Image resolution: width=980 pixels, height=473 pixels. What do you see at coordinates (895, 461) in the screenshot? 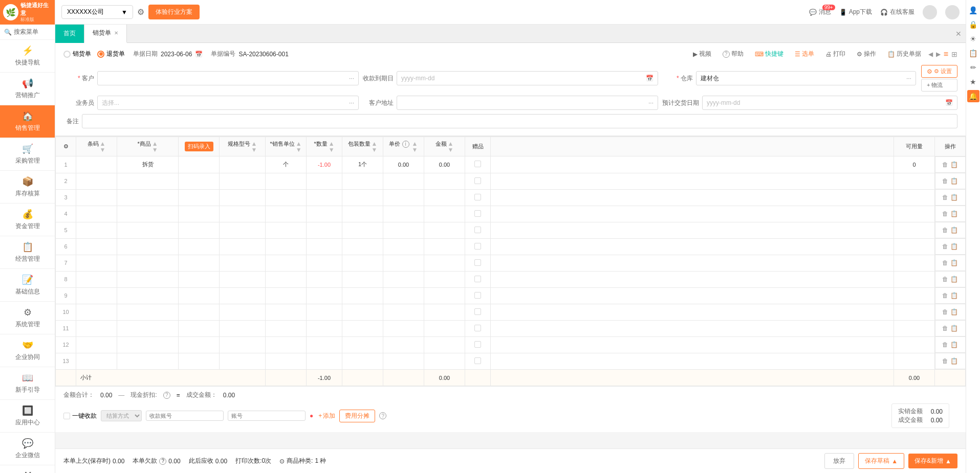
I see `save-draft-dropdown-icon: ▲` at bounding box center [895, 461].